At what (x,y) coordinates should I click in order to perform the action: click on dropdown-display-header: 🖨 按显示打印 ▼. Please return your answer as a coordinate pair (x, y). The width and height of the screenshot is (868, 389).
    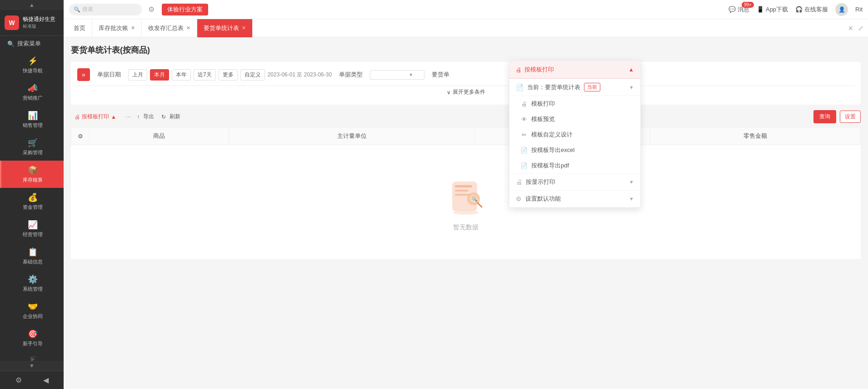
    Looking at the image, I should click on (575, 182).